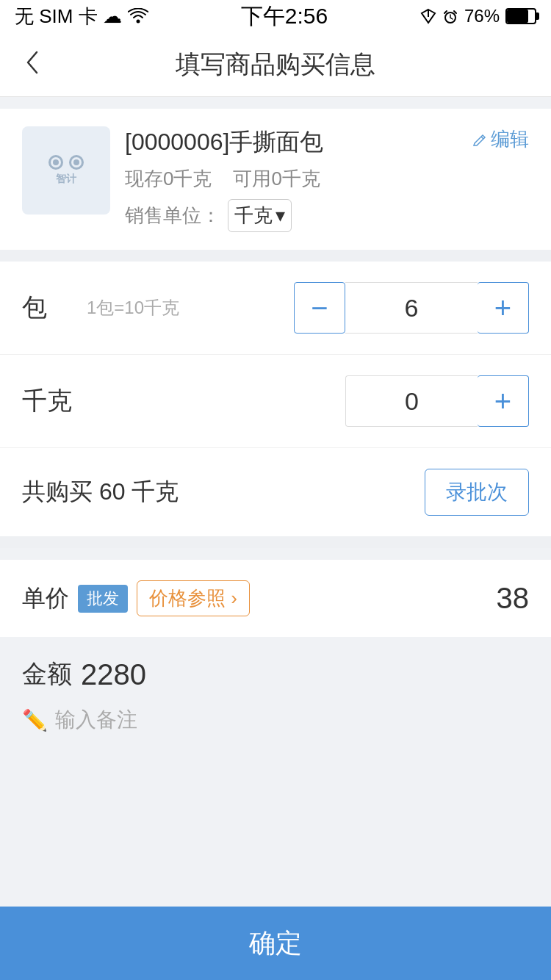 The image size is (551, 980). Describe the element at coordinates (168, 179) in the screenshot. I see `stock-text: 现存0千克` at that location.